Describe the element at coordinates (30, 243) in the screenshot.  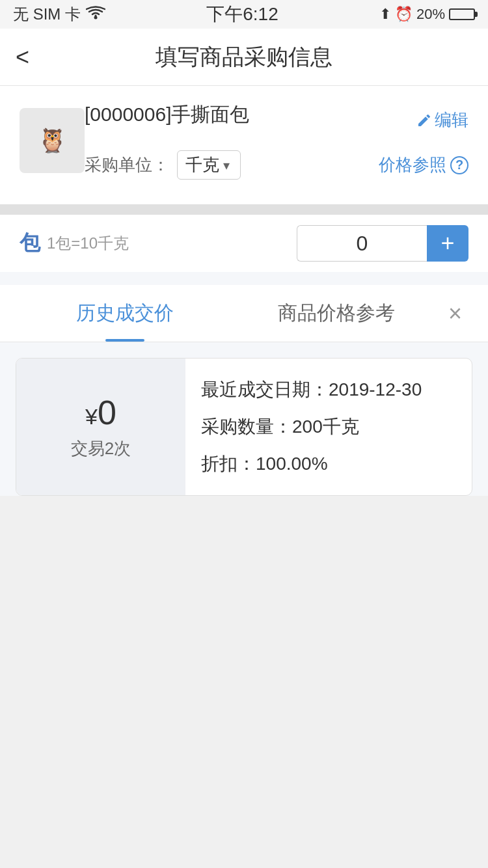
I see `unit-name: 包` at that location.